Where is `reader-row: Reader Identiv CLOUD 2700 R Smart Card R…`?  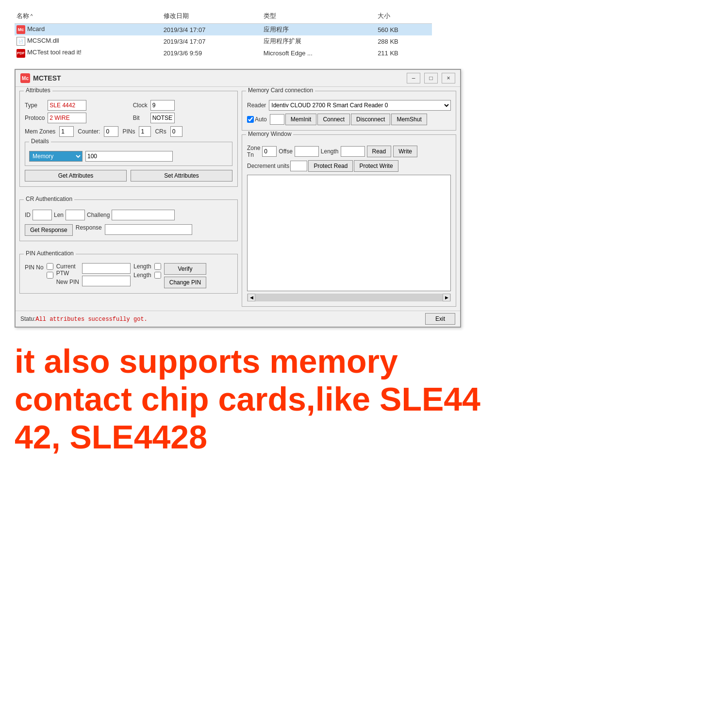 reader-row: Reader Identiv CLOUD 2700 R Smart Card R… is located at coordinates (349, 105).